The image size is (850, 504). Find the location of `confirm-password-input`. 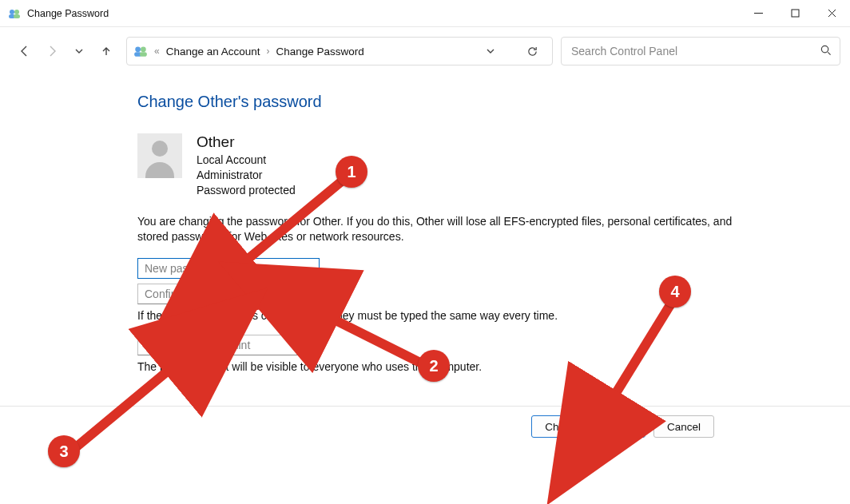

confirm-password-input is located at coordinates (228, 294).